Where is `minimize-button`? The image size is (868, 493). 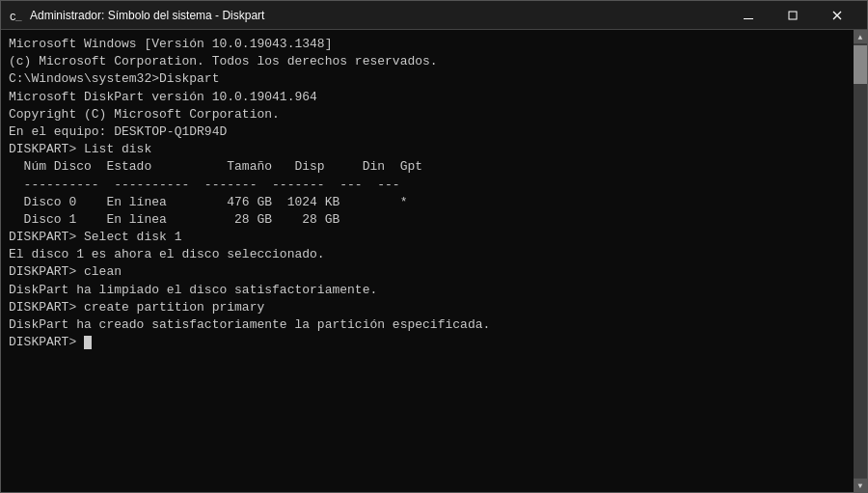
minimize-button is located at coordinates (748, 15).